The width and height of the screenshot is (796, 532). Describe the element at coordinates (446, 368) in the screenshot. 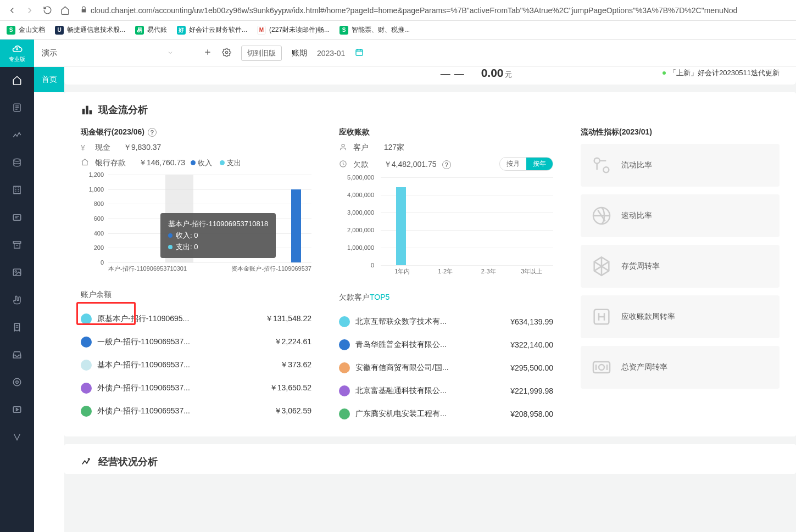

I see `customer-row: 安徽有信商贸有限公司/国...¥295,500.00` at that location.